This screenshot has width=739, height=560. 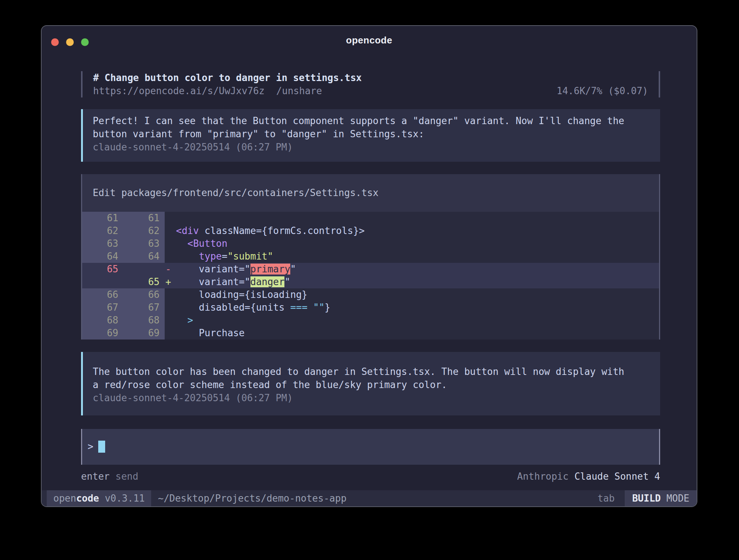 What do you see at coordinates (589, 476) in the screenshot?
I see `model-hint: AnthropicClaude Sonnet 4` at bounding box center [589, 476].